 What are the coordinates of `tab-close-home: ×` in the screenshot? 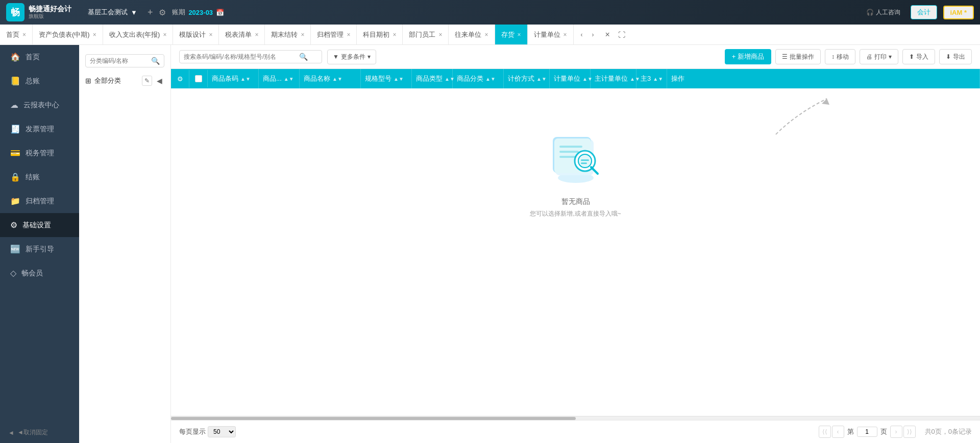 It's located at (24, 35).